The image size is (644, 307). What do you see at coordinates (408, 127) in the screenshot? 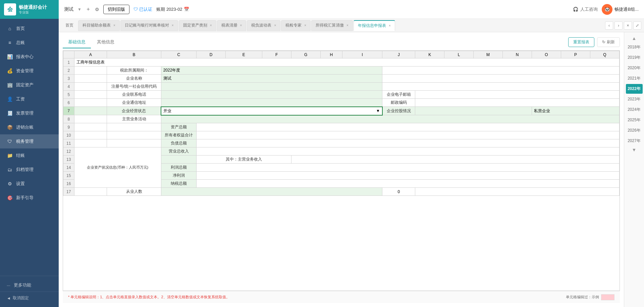
I see `cell-9-d` at bounding box center [408, 127].